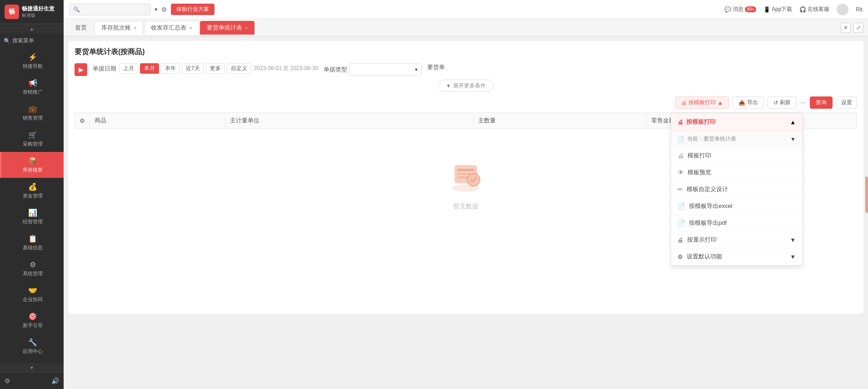 Image resolution: width=868 pixels, height=389 pixels. Describe the element at coordinates (33, 187) in the screenshot. I see `finance-icon: 💰` at that location.